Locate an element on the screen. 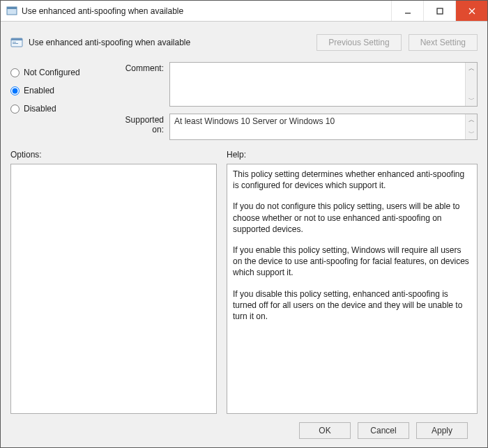 This screenshot has width=488, height=448. radio-not-configured-label: Not Configured is located at coordinates (52, 72).